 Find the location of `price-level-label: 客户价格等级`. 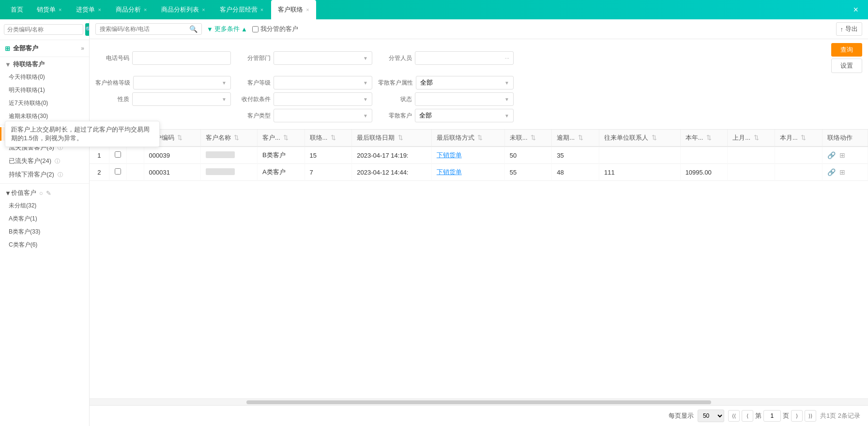

price-level-label: 客户价格等级 is located at coordinates (113, 83).